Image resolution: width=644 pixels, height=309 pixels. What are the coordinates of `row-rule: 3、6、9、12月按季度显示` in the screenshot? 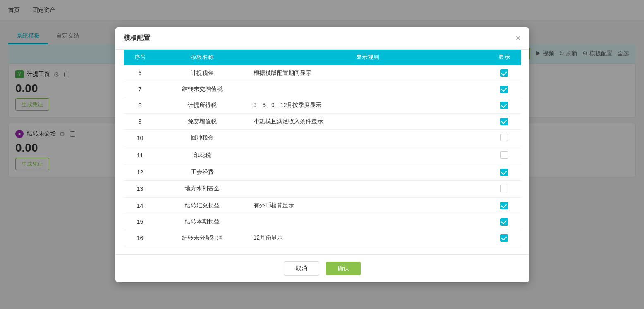 It's located at (368, 105).